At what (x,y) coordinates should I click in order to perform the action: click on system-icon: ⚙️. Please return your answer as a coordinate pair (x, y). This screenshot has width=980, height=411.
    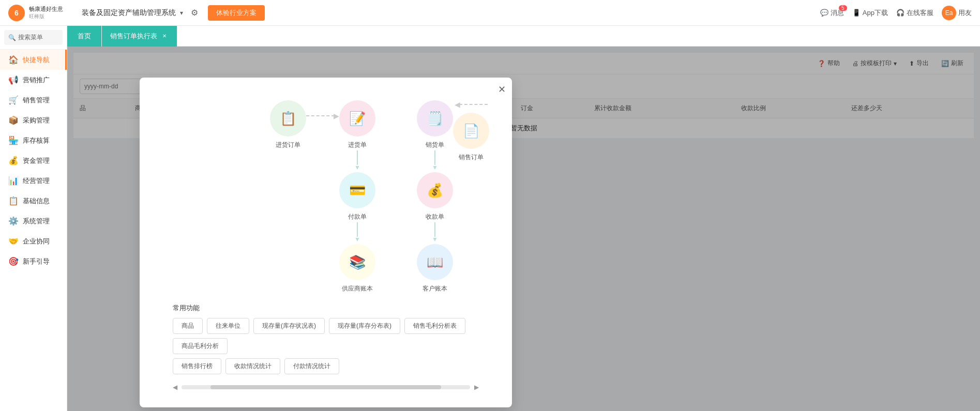
    Looking at the image, I should click on (13, 221).